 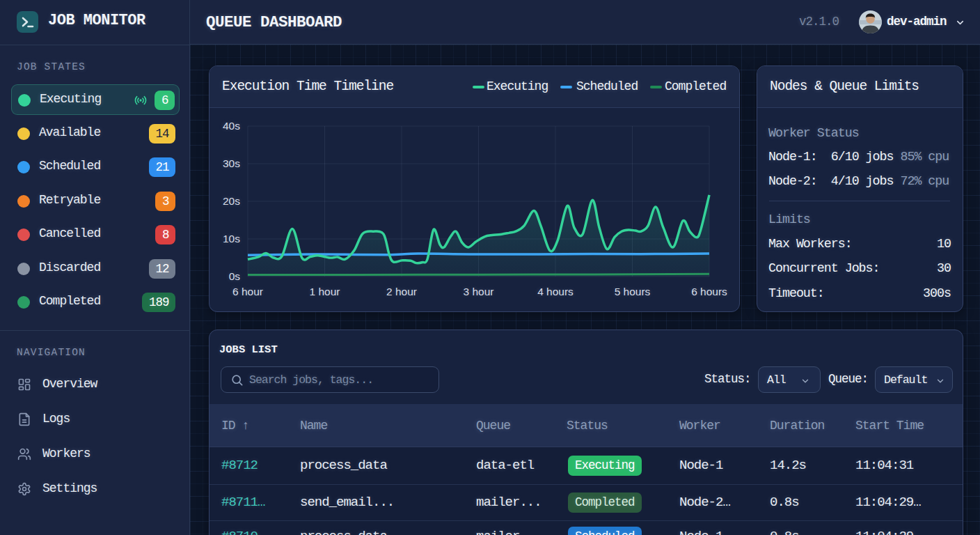 What do you see at coordinates (248, 291) in the screenshot?
I see `svg-text: 6 hour` at bounding box center [248, 291].